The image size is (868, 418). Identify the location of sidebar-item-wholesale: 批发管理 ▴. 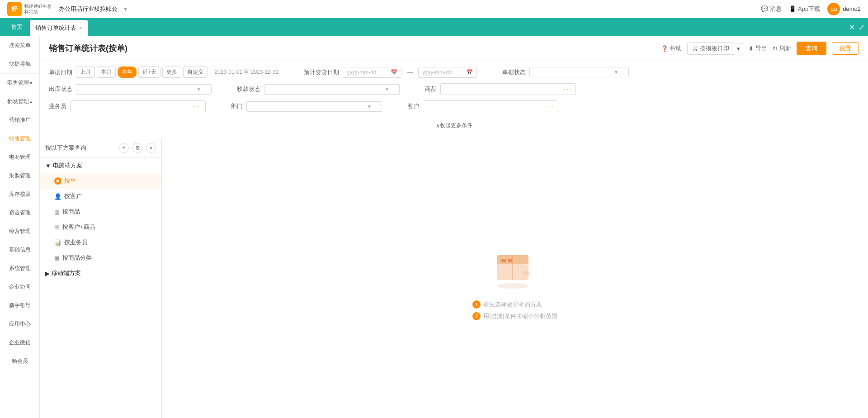
(20, 101).